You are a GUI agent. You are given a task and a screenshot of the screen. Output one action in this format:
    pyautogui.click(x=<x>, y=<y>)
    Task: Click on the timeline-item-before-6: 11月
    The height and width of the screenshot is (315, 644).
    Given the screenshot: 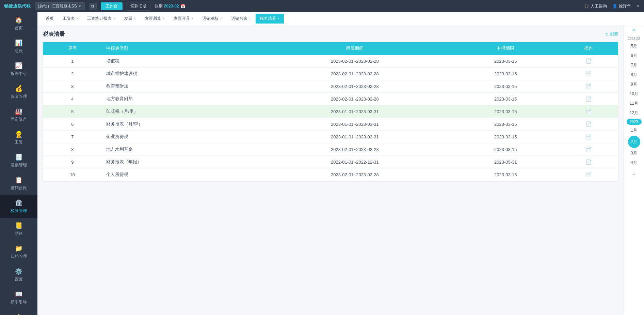 What is the action you would take?
    pyautogui.click(x=634, y=104)
    